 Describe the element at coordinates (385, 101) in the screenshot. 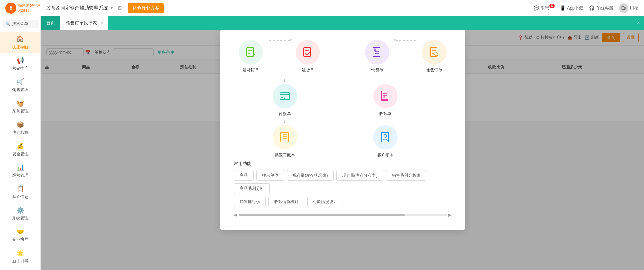

I see `flow-node-receipt: ¥ 收款单` at that location.